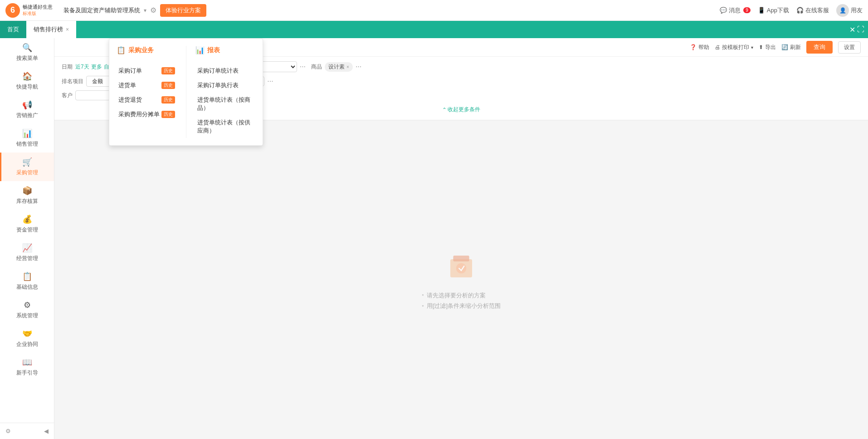 This screenshot has height=439, width=868. I want to click on refresh-btn: 🔄 刷新, so click(791, 47).